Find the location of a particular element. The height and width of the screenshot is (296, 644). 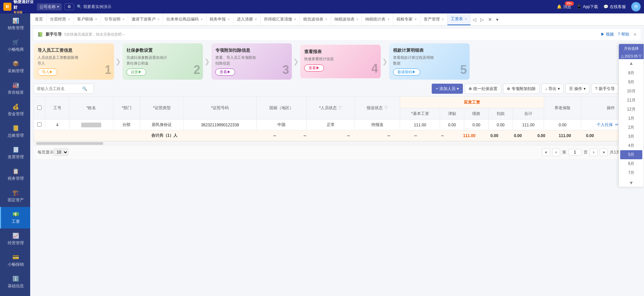

sidebar-item-ledger: 📒 总账管理 is located at coordinates (15, 132).